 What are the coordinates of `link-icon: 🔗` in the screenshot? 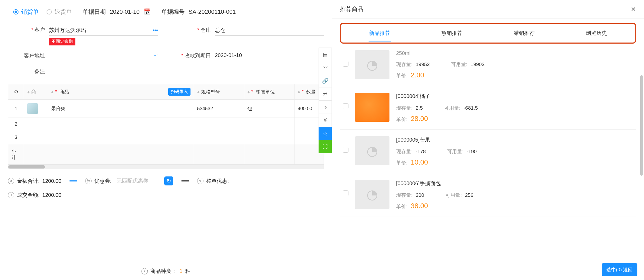 It's located at (325, 81).